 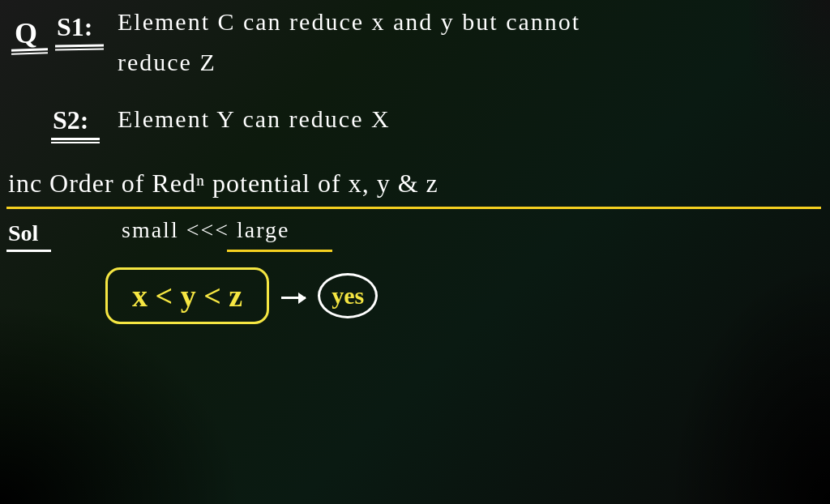 I want to click on q-label: Q, so click(x=26, y=33).